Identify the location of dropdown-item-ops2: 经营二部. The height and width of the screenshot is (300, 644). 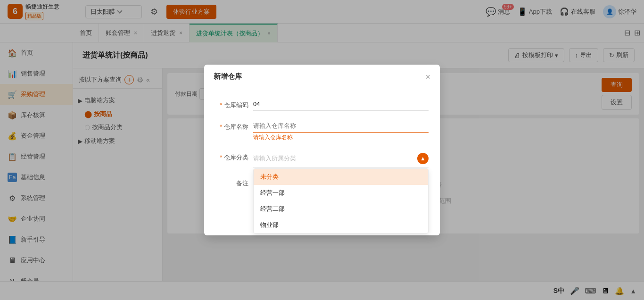
(341, 209).